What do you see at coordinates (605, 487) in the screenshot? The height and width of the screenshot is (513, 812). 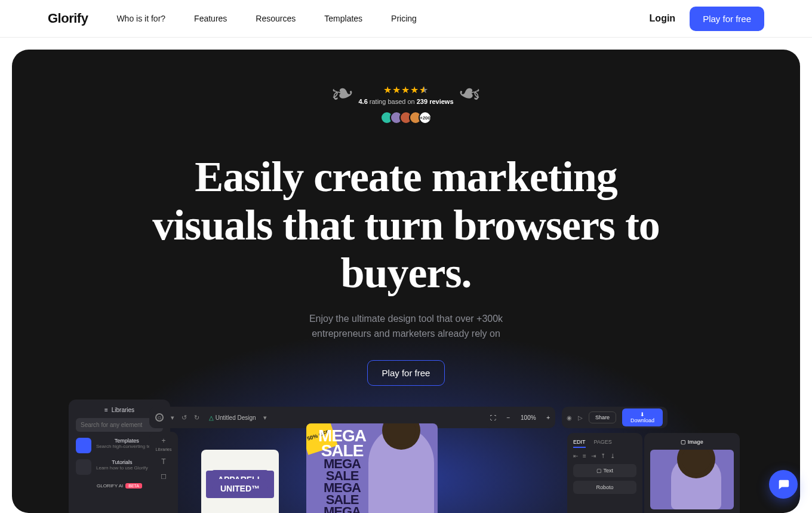 I see `font-select: Roboto` at bounding box center [605, 487].